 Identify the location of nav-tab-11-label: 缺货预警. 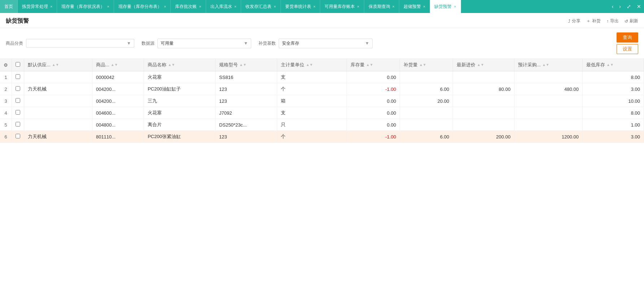
(443, 6).